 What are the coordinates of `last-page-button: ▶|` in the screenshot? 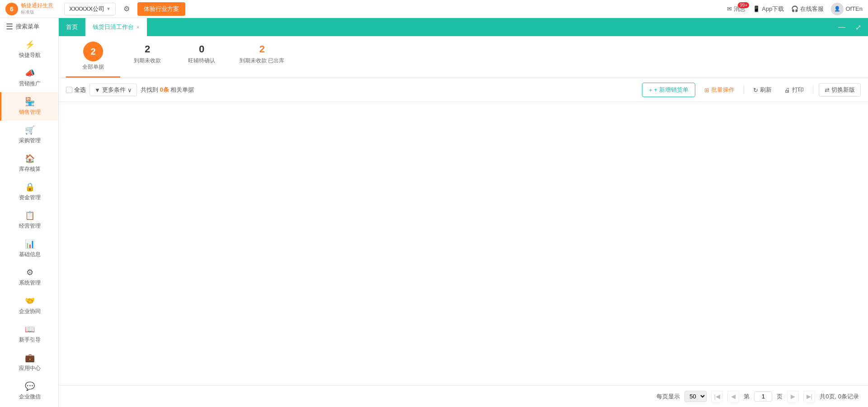 It's located at (809, 397).